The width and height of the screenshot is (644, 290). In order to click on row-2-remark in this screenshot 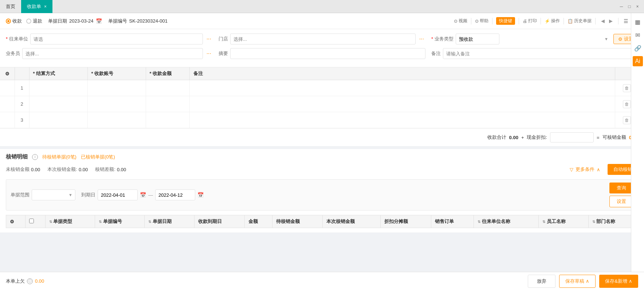, I will do `click(402, 104)`.